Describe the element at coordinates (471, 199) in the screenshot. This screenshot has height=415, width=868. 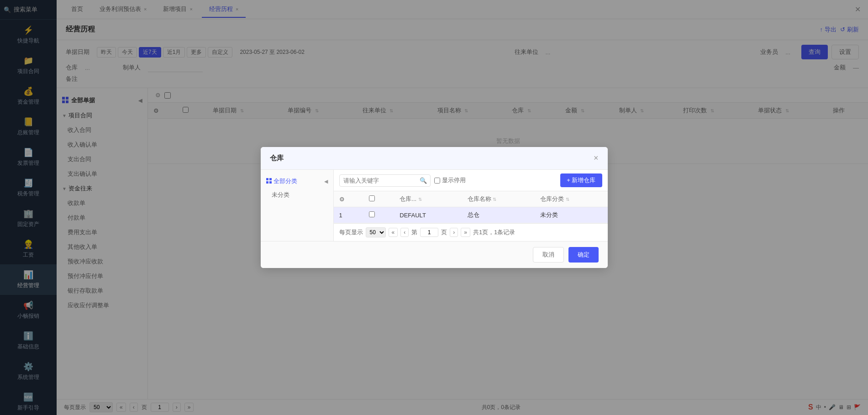
I see `modal-table-head: ⚙ 仓库... ⇅ 仓库名称 ⇅ 仓库分类 ⇅` at that location.